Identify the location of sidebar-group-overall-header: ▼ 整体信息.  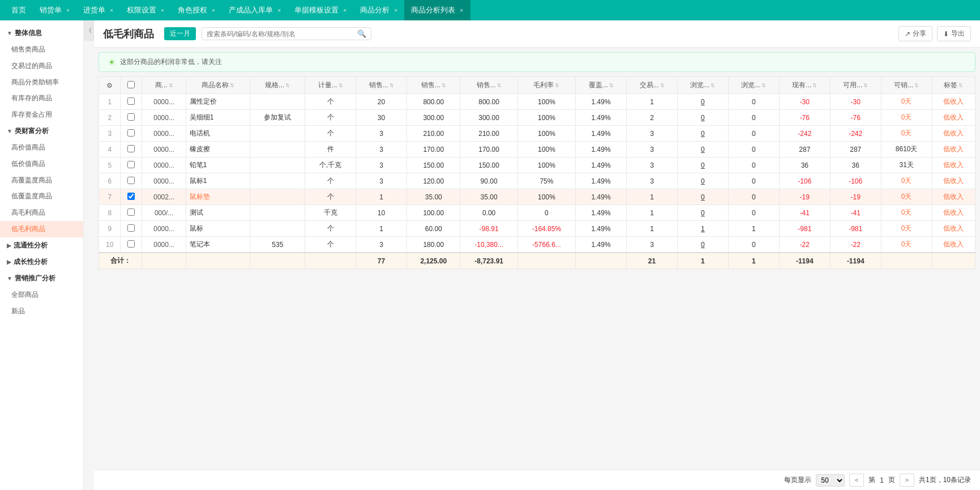
(42, 33).